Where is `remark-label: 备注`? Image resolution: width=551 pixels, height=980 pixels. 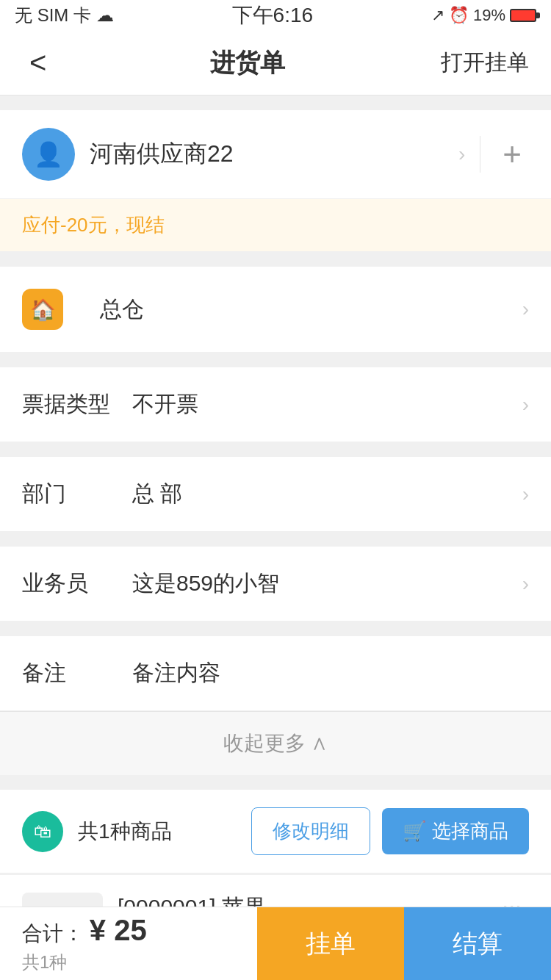
remark-label: 备注 is located at coordinates (70, 673).